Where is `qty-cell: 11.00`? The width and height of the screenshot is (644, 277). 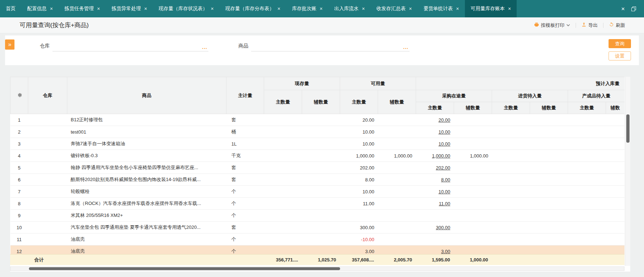
qty-cell: 11.00 is located at coordinates (359, 203).